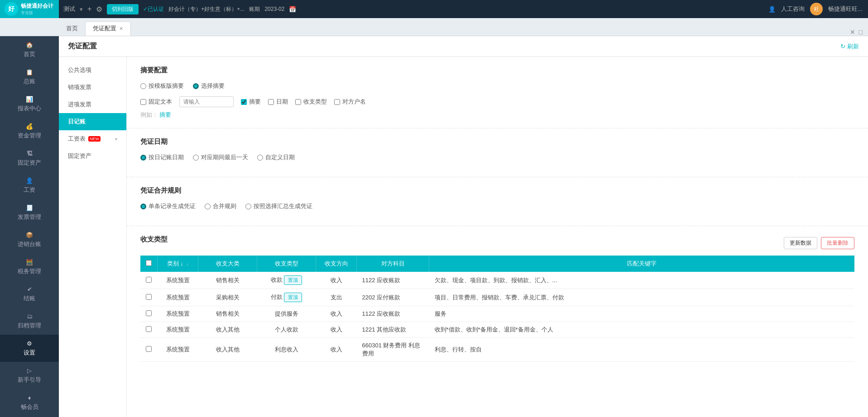 The height and width of the screenshot is (417, 868). What do you see at coordinates (29, 348) in the screenshot?
I see `sidebar-item-settings: ⚙ 设置` at bounding box center [29, 348].